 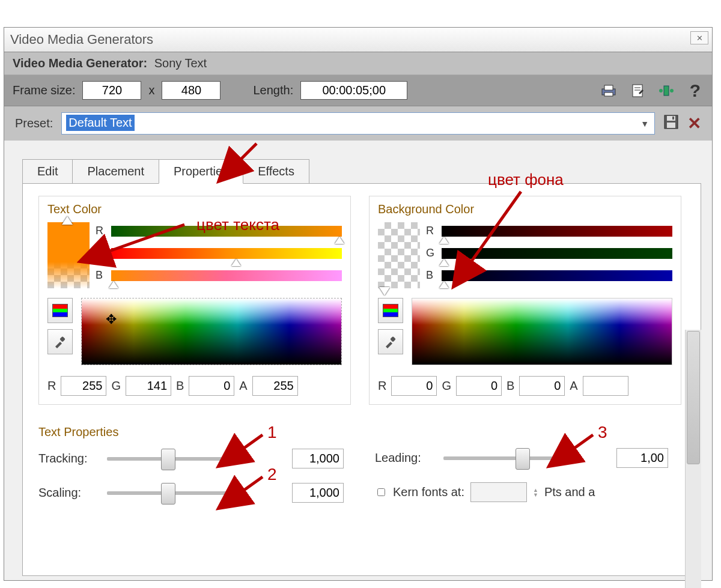 What do you see at coordinates (168, 494) in the screenshot?
I see `scaling-thumb` at bounding box center [168, 494].